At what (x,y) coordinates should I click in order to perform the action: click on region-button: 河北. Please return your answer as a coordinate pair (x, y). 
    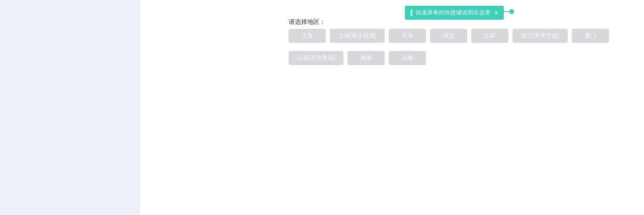
    Looking at the image, I should click on (449, 36).